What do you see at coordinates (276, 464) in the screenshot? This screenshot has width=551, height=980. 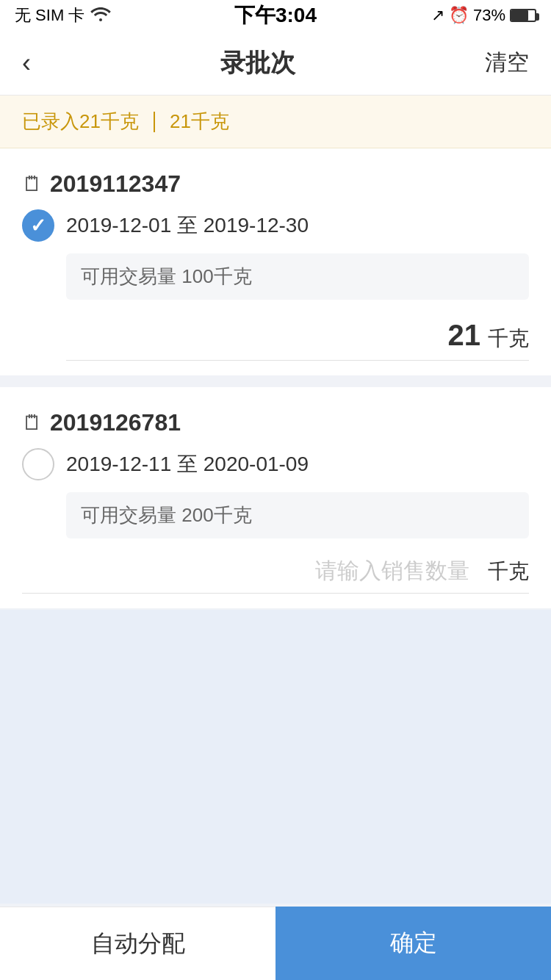 I see `batch2-date-row: 2019-12-11 至 2020-01-09` at bounding box center [276, 464].